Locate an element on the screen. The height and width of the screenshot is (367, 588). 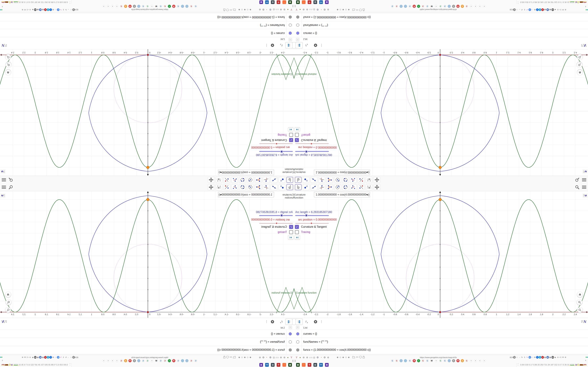
arc-length-slider-knob is located at coordinates (282, 216).